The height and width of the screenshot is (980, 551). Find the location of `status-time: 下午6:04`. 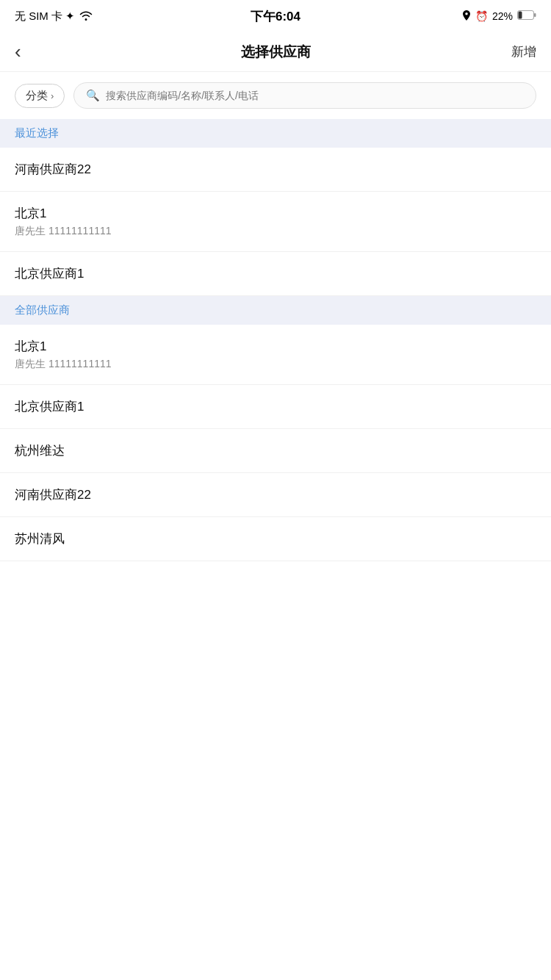

status-time: 下午6:04 is located at coordinates (276, 16).